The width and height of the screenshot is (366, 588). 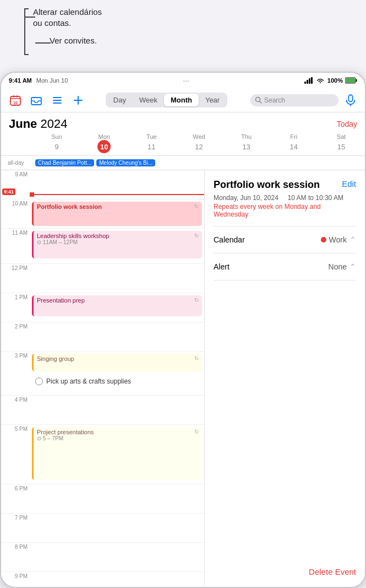 What do you see at coordinates (166, 100) in the screenshot?
I see `view-switcher: Day Week Month Year` at bounding box center [166, 100].